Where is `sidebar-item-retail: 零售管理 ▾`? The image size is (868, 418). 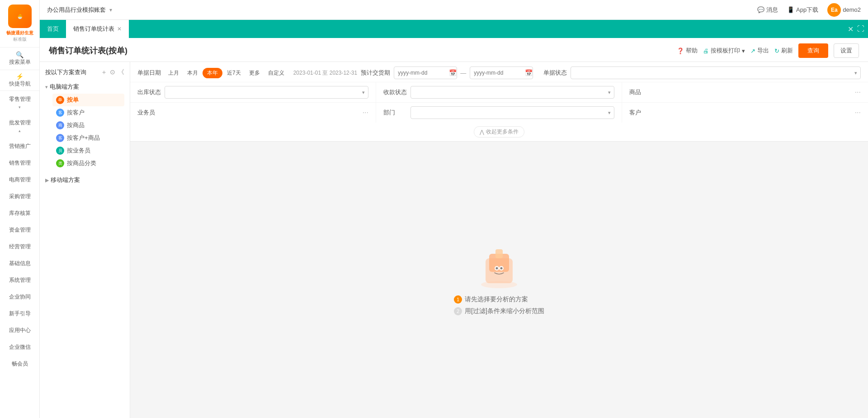 sidebar-item-retail: 零售管理 ▾ is located at coordinates (20, 103).